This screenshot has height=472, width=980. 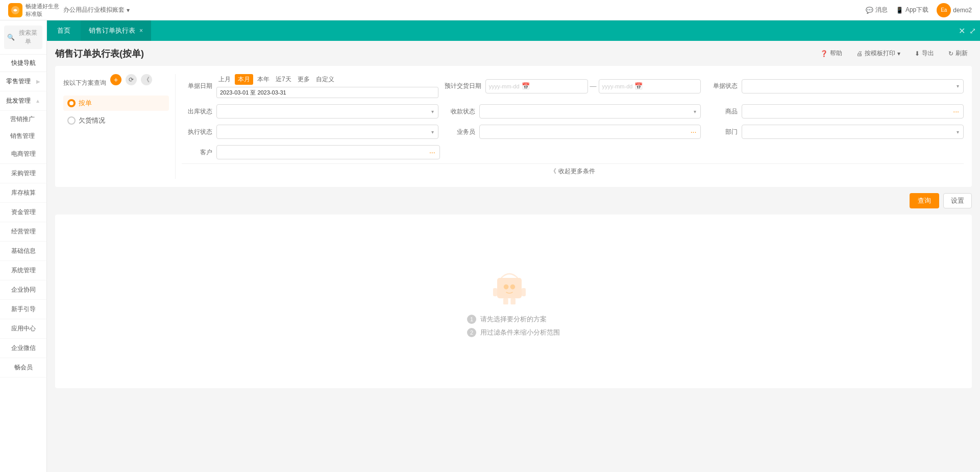 I want to click on sidebar-item-wholesale: 批发管理 ▲, so click(x=23, y=101).